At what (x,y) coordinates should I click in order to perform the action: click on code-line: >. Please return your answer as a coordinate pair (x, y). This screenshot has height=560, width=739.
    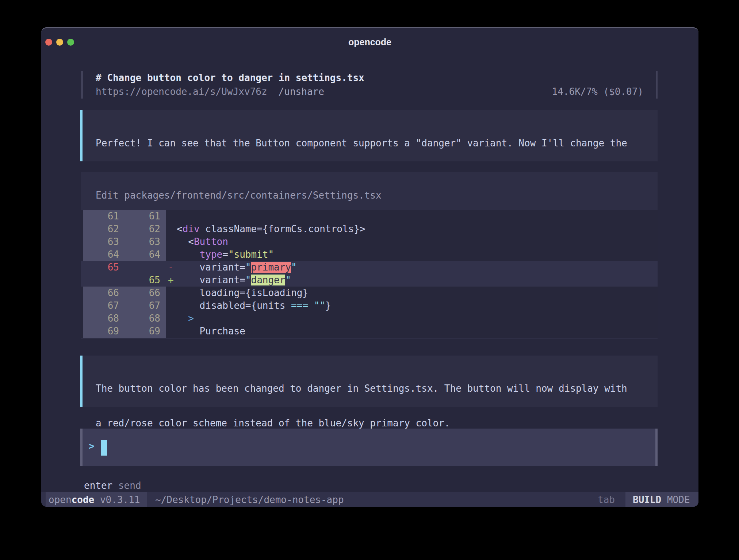
    Looking at the image, I should click on (417, 318).